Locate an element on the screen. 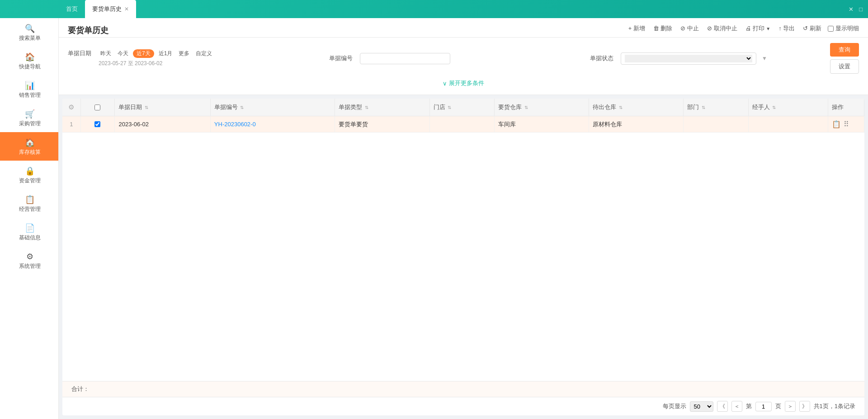  sort-pending-warehouse-icon: ⇅ is located at coordinates (621, 108).